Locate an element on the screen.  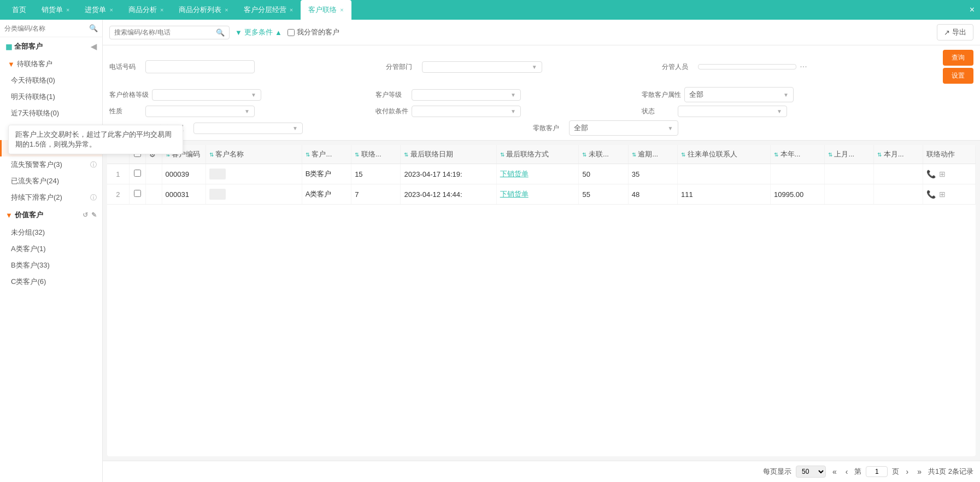
sidebar-item-today: 今天待联络(0) is located at coordinates (51, 80).